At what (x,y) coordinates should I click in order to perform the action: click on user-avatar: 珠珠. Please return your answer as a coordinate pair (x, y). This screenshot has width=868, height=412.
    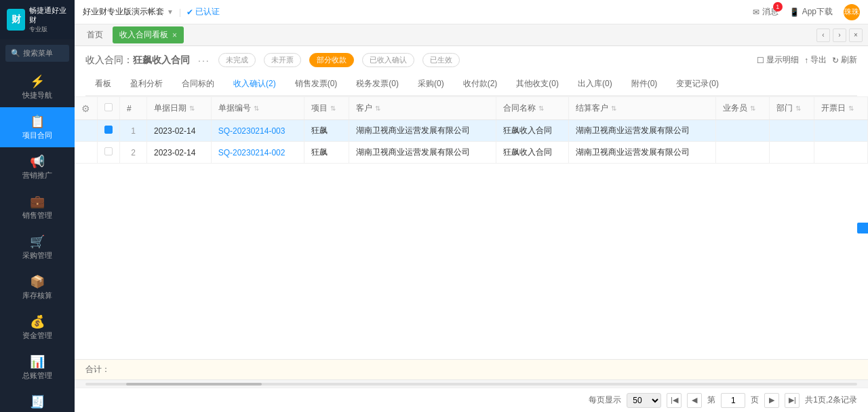
    Looking at the image, I should click on (852, 12).